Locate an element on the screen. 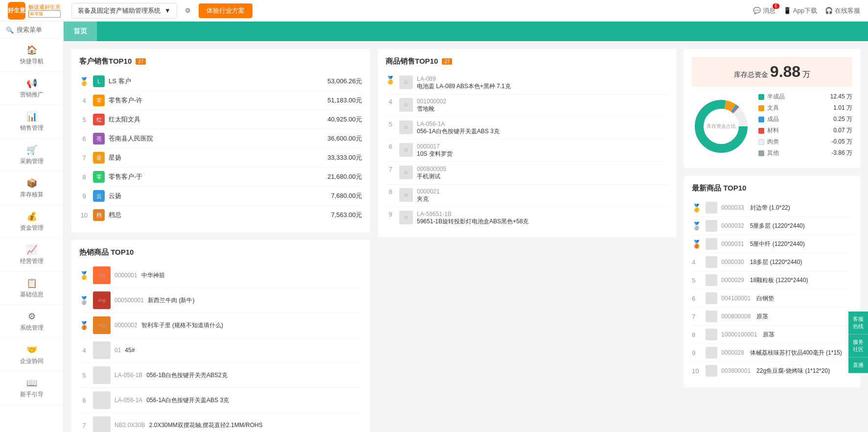 This screenshot has height=432, width=868. product-code: 003800001 is located at coordinates (736, 371).